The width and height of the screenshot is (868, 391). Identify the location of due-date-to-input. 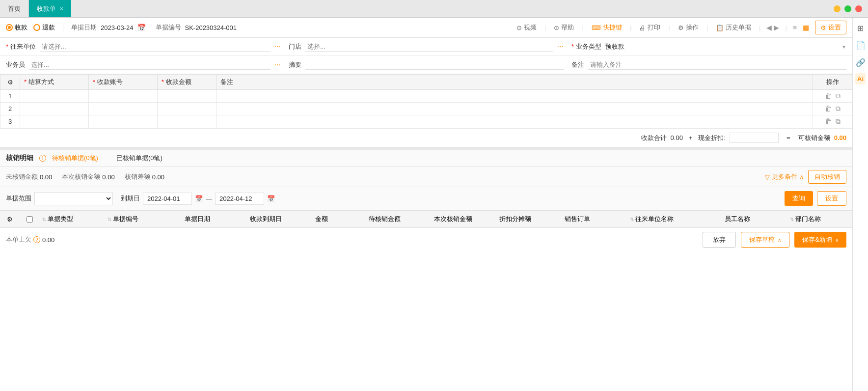
(240, 198).